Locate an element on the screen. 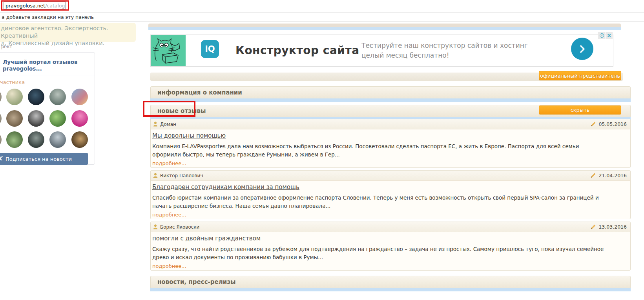 The image size is (644, 300). review-header: Борис Яковоски 13.03.2016 is located at coordinates (390, 227).